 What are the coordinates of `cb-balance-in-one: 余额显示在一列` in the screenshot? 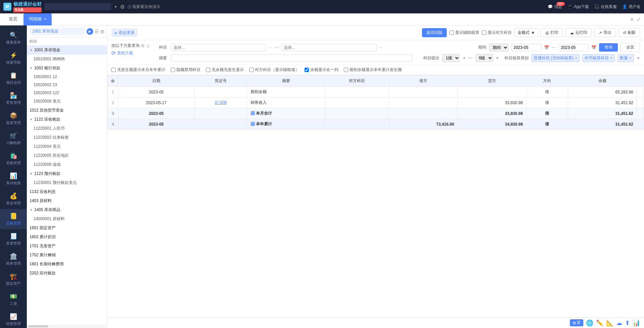 It's located at (321, 70).